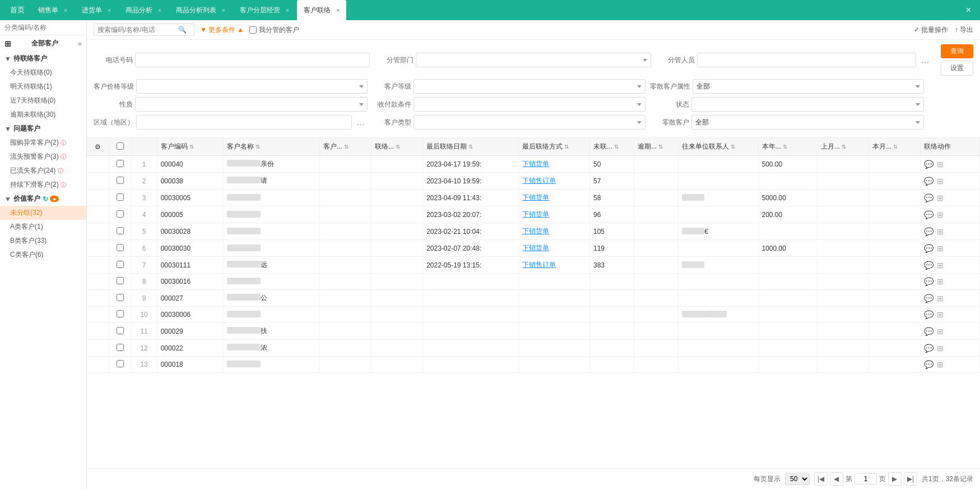 The height and width of the screenshot is (489, 980). I want to click on sidebar-item-week-pending: 近7天待联络(0), so click(43, 101).